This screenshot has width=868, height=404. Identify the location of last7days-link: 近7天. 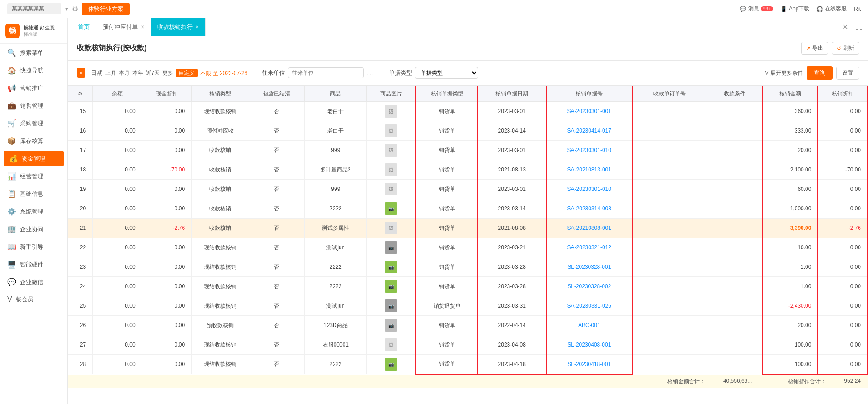
(153, 73).